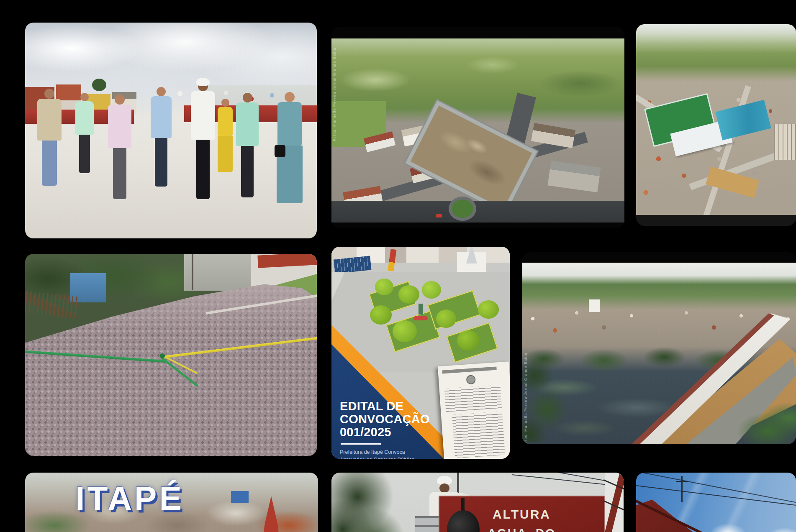  What do you see at coordinates (280, 151) in the screenshot?
I see `handbag` at bounding box center [280, 151].